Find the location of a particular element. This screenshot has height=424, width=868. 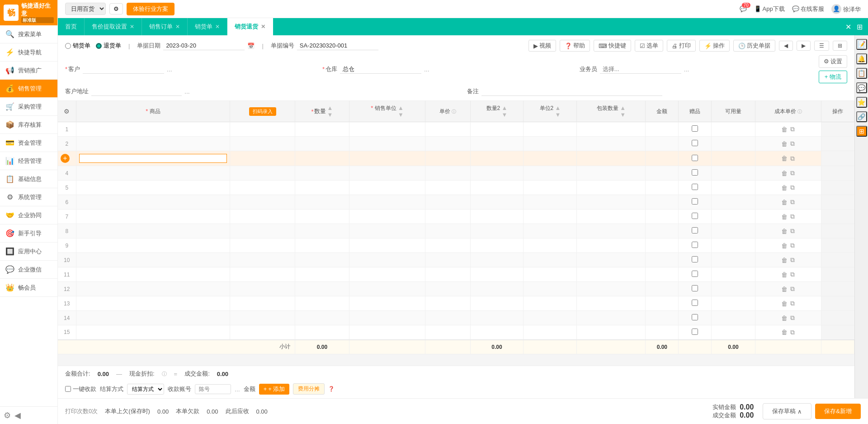

sidebar-item-system-mgmt: ⚙系统管理 is located at coordinates (29, 197).